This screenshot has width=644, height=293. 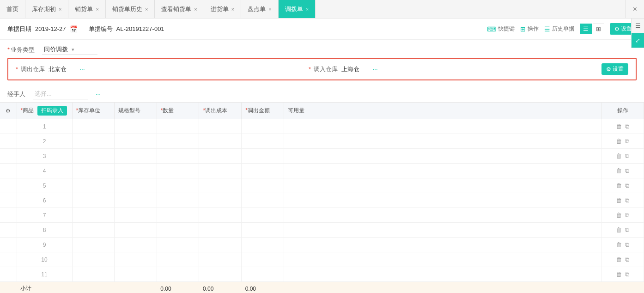 I want to click on handler-select: 选择..., so click(x=61, y=94).